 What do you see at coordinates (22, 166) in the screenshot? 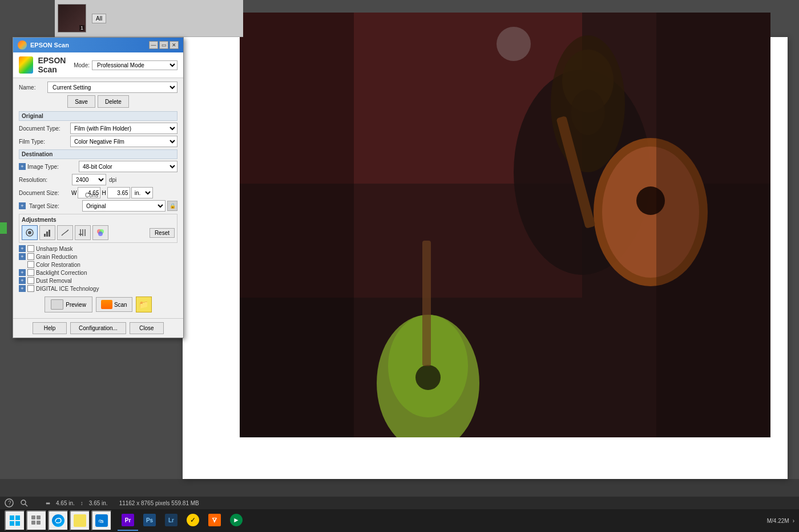
I see `image-type-expand: +` at bounding box center [22, 166].